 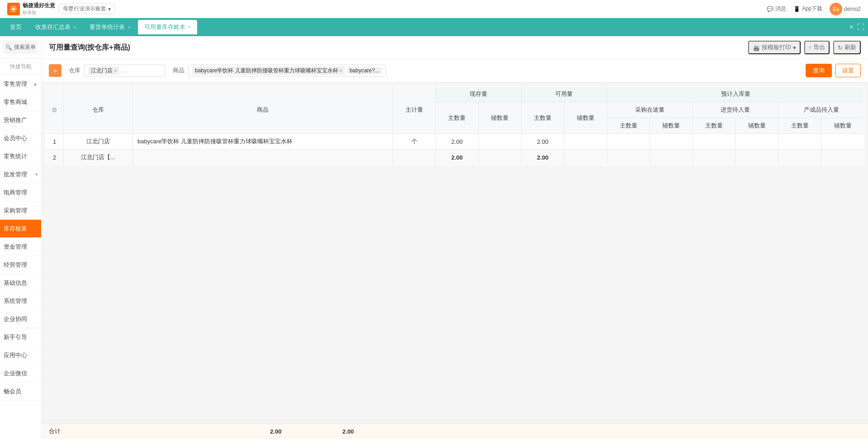 What do you see at coordinates (115, 71) in the screenshot?
I see `warehouse-tag-close: ×` at bounding box center [115, 71].